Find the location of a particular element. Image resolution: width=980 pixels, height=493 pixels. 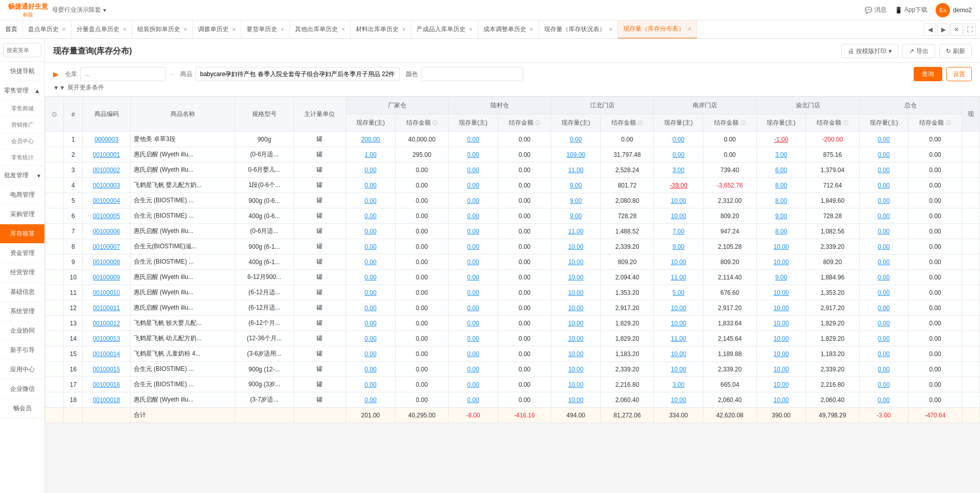

sidebar-item-retail-store: 零售商城 is located at coordinates (22, 109).